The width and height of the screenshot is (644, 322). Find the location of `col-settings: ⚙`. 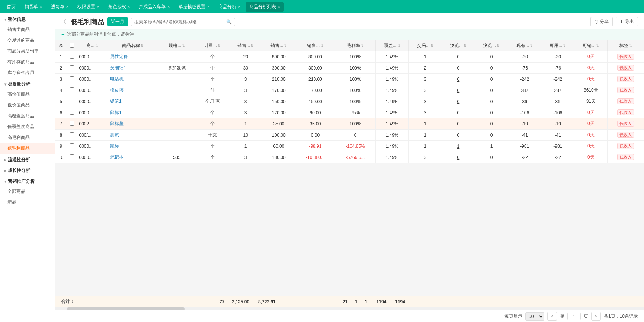

col-settings: ⚙ is located at coordinates (61, 46).